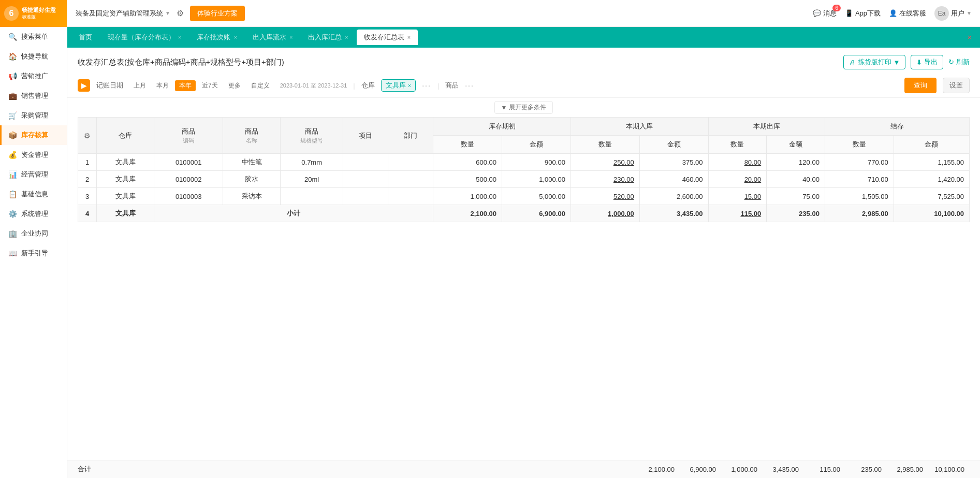 The height and width of the screenshot is (478, 980). Describe the element at coordinates (737, 163) in the screenshot. I see `cell-out-qty: 80.00` at that location.